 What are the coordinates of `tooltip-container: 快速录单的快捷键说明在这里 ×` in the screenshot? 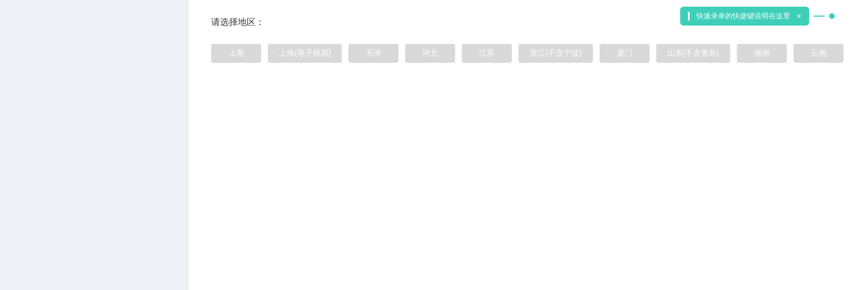 It's located at (757, 16).